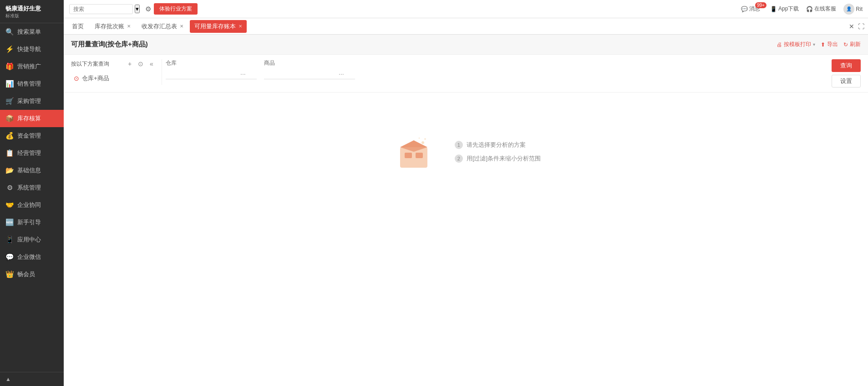 The width and height of the screenshot is (868, 386). Describe the element at coordinates (10, 188) in the screenshot. I see `system-icon: ⚙` at that location.